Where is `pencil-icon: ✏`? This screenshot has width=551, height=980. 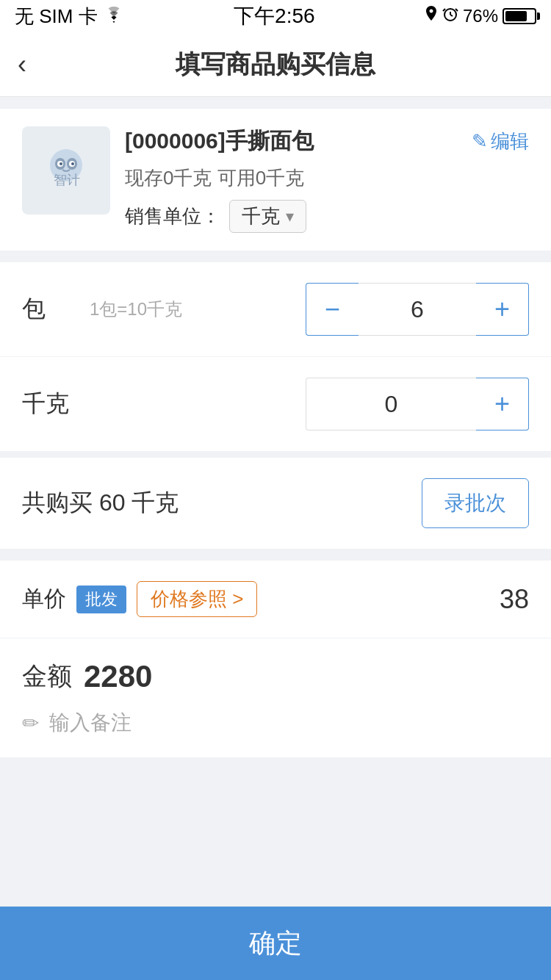
pencil-icon: ✏ is located at coordinates (31, 723).